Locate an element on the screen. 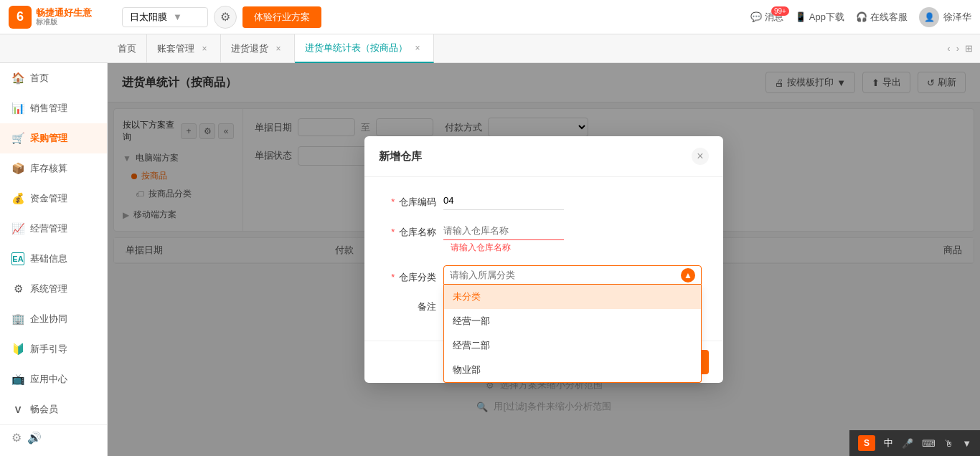 The image size is (980, 456). category-wrapper: ▲ 未分类 经营一部 经营二部 物业部 is located at coordinates (573, 275).